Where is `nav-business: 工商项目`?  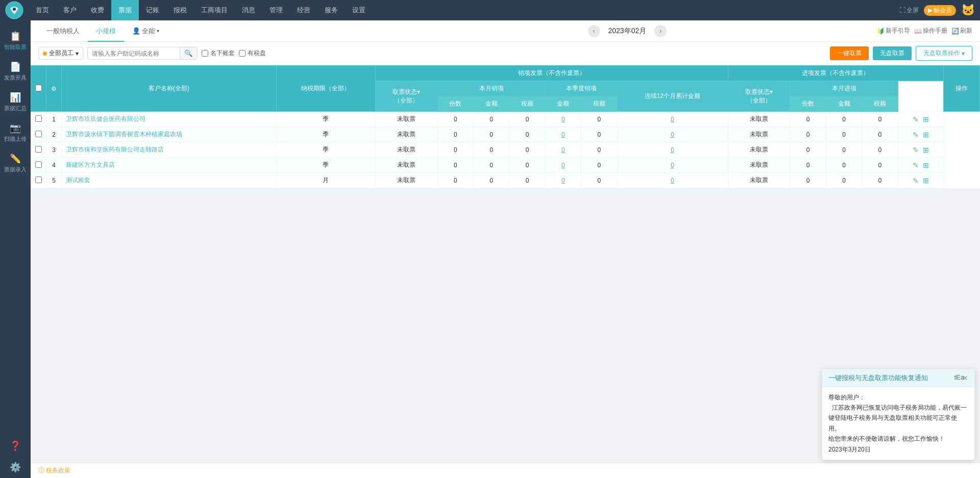
nav-business: 工商项目 is located at coordinates (214, 10).